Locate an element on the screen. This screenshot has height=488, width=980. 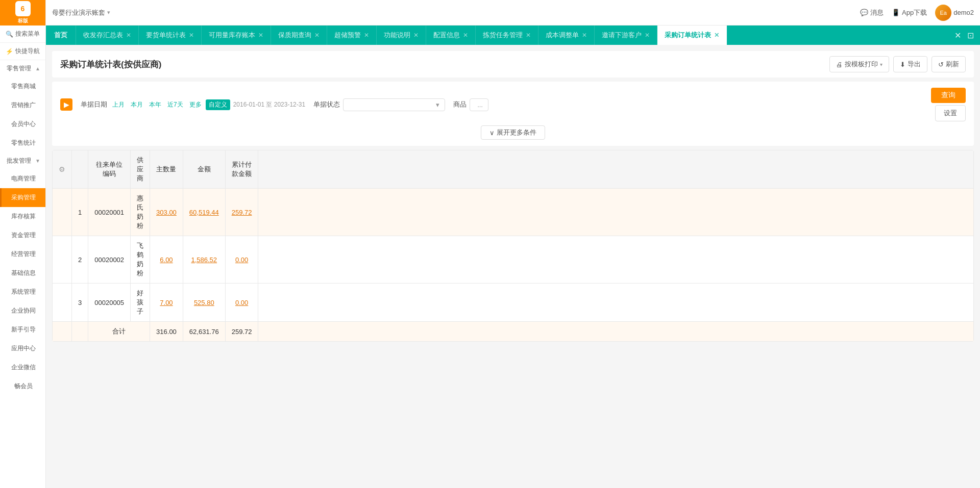
tab-close-baozhi: ✕ is located at coordinates (317, 35).